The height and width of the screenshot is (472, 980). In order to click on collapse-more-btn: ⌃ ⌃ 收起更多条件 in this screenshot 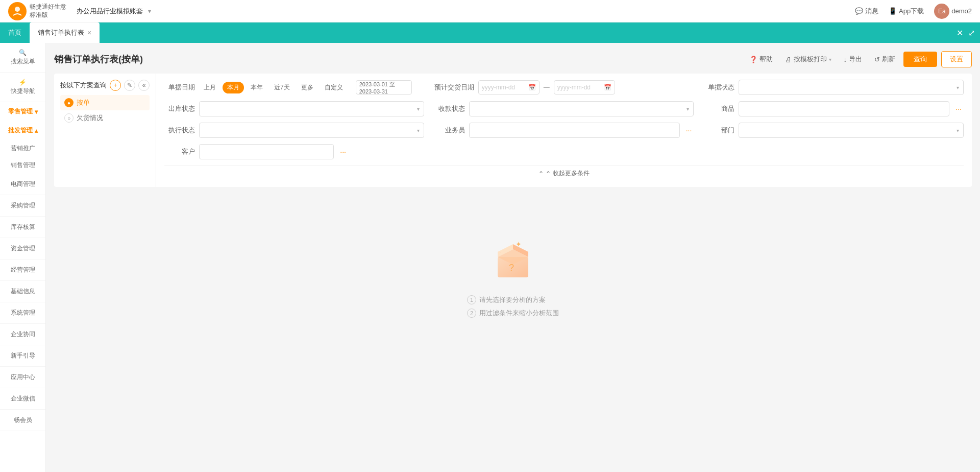, I will do `click(564, 173)`.